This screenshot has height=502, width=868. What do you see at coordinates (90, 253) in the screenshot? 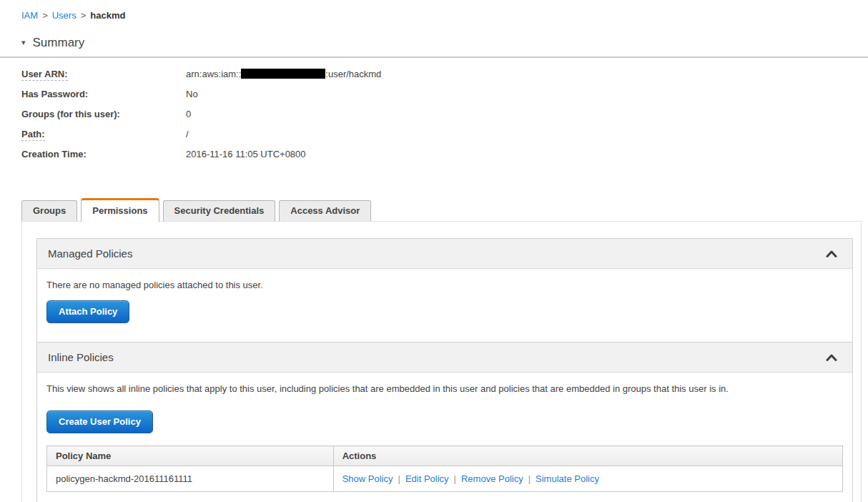
I see `managed-policies-title: Managed Policies` at bounding box center [90, 253].